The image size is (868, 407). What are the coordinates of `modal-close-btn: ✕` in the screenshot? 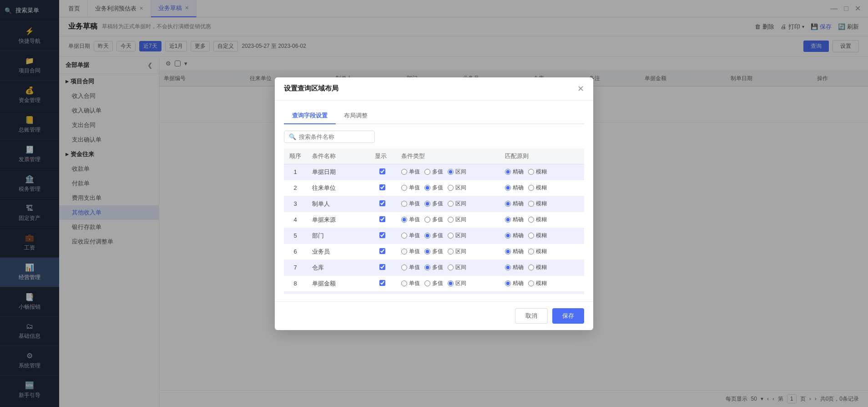 It's located at (580, 89).